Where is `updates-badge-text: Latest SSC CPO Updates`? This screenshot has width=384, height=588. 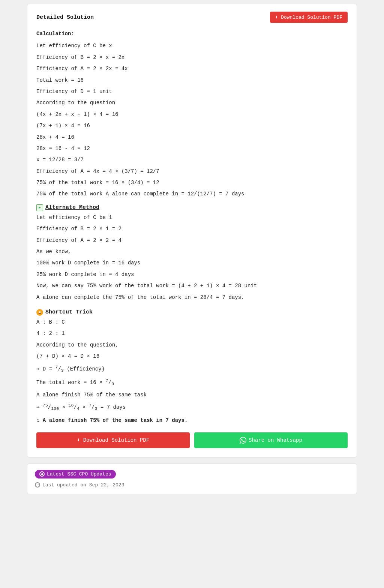
updates-badge-text: Latest SSC CPO Updates is located at coordinates (79, 474).